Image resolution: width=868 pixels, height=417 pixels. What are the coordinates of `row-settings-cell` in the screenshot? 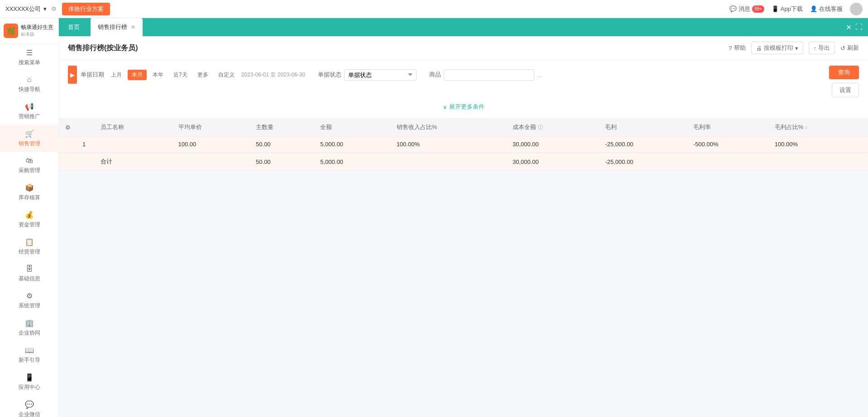 It's located at (68, 145).